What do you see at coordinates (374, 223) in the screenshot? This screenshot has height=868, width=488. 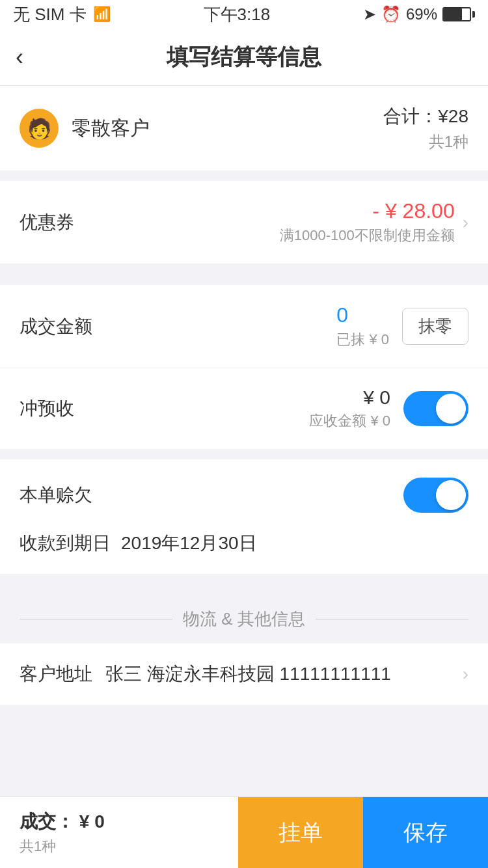 I see `coupon-right: - ¥ 28.00 满1000-100不限制使用金额 ›` at bounding box center [374, 223].